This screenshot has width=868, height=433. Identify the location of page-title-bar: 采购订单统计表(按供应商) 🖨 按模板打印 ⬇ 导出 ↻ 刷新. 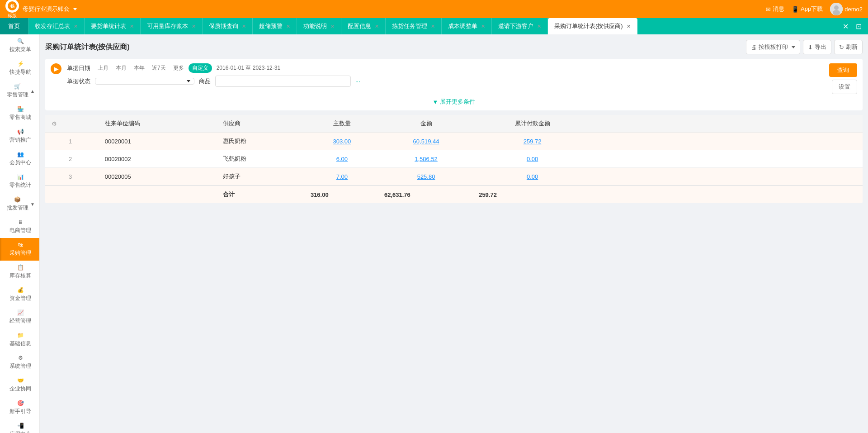
(454, 47).